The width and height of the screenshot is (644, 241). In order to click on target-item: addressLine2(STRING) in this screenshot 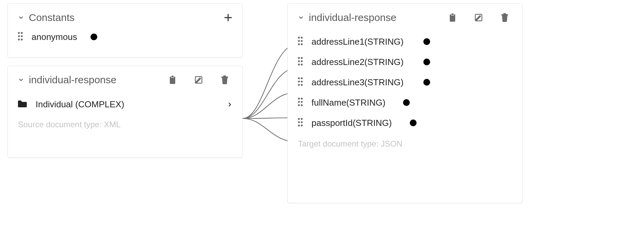, I will do `click(405, 62)`.